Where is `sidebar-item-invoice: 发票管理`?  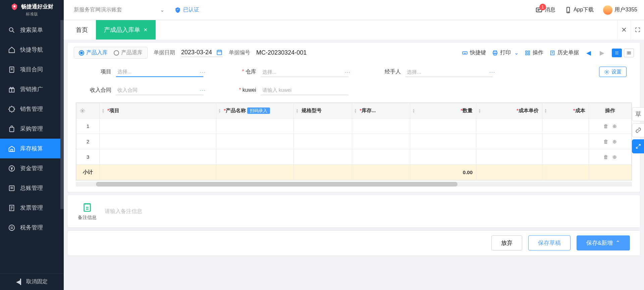 sidebar-item-invoice: 发票管理 is located at coordinates (32, 208).